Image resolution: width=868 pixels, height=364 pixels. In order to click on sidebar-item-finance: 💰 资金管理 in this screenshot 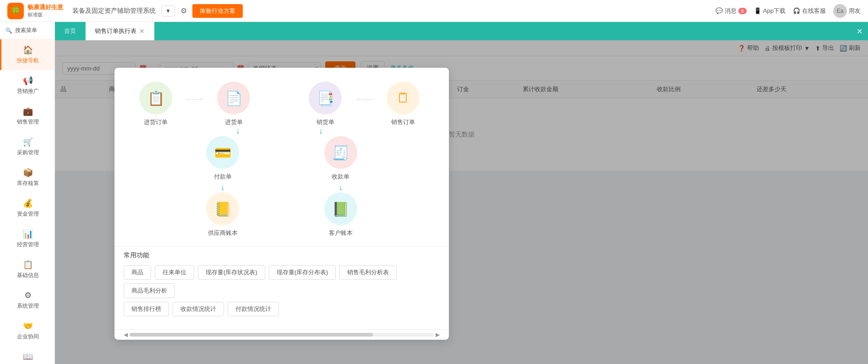, I will do `click(27, 208)`.